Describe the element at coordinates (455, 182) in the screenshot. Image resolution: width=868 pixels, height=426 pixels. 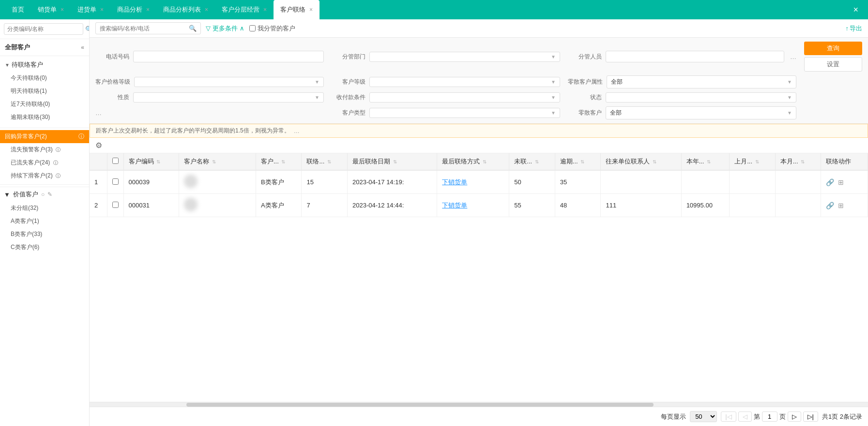
I see `last-method-link-1: 下销货单` at that location.